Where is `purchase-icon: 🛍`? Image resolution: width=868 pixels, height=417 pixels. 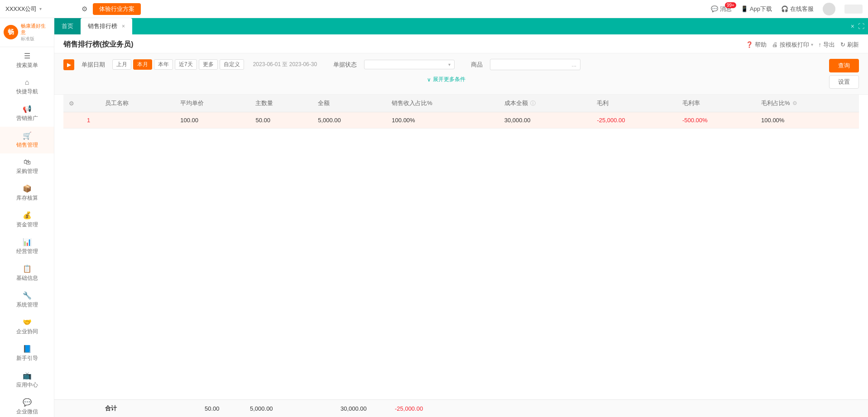 purchase-icon: 🛍 is located at coordinates (27, 162).